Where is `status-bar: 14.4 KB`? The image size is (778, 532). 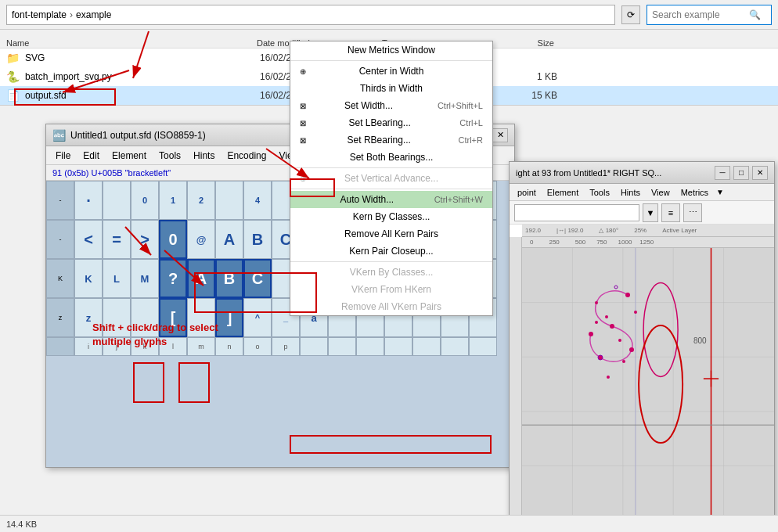
status-bar: 14.4 KB is located at coordinates (389, 523).